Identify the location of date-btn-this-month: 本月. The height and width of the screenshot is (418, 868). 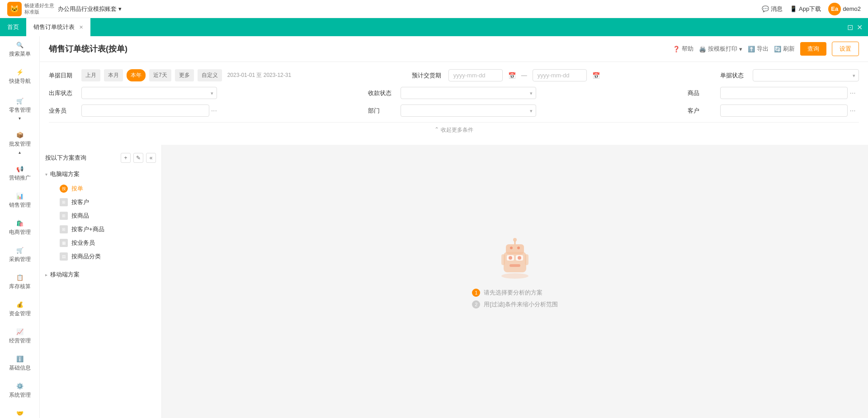
(113, 75).